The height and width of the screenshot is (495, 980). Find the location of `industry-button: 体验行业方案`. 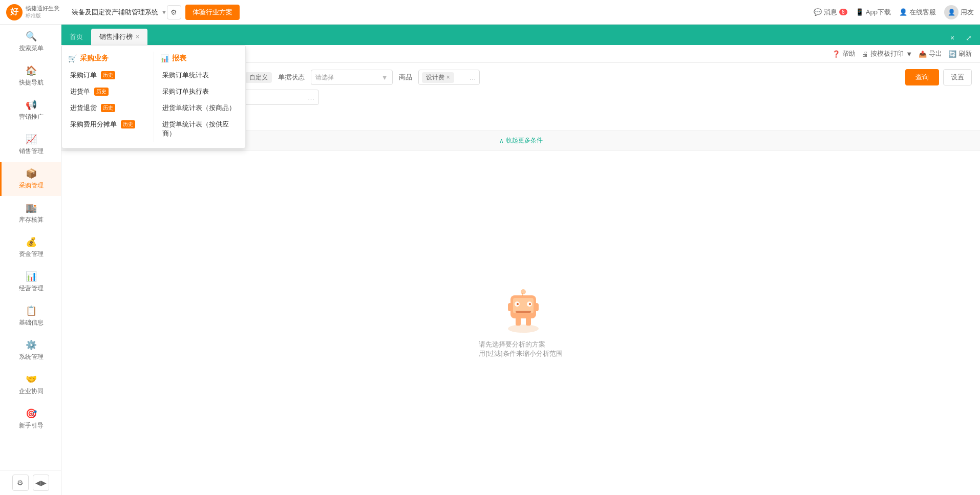

industry-button: 体验行业方案 is located at coordinates (212, 12).